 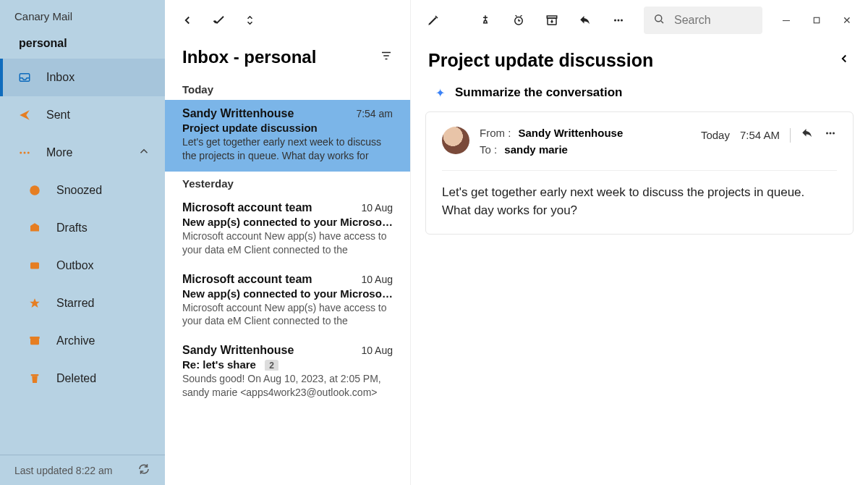 I want to click on refresh-icon, so click(x=144, y=471).